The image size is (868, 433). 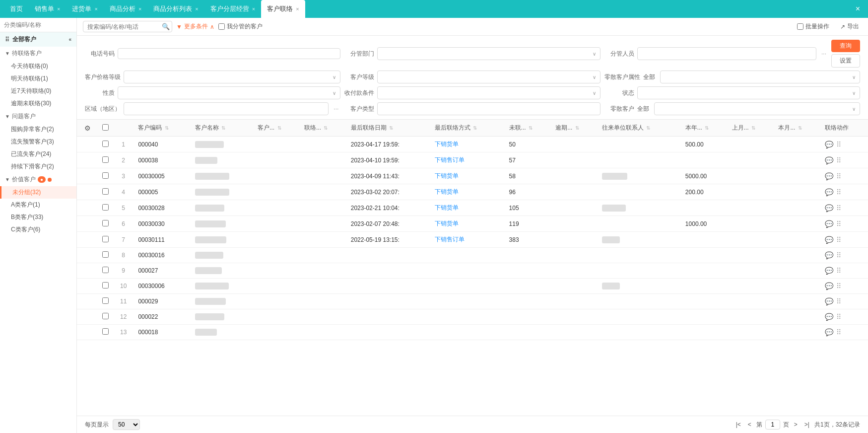 What do you see at coordinates (232, 77) in the screenshot?
I see `price-level-select: ∨` at bounding box center [232, 77].